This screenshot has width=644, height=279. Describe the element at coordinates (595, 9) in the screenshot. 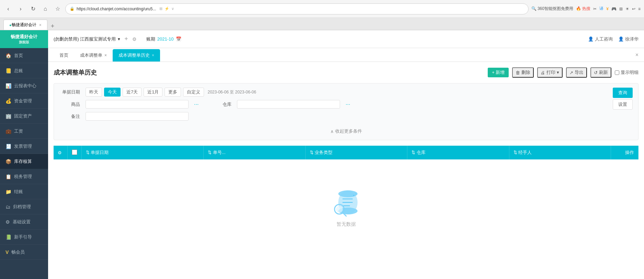

I see `tool1: ✂` at that location.